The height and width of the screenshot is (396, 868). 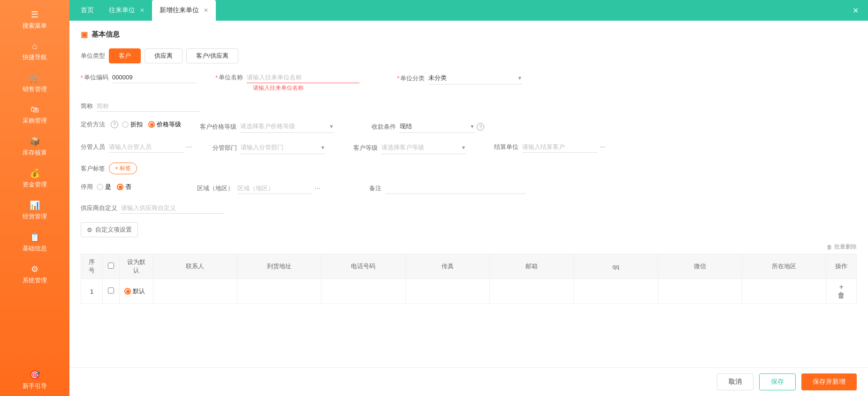 What do you see at coordinates (551, 147) in the screenshot?
I see `settlement-unit-field: 结算单位 ···` at bounding box center [551, 147].